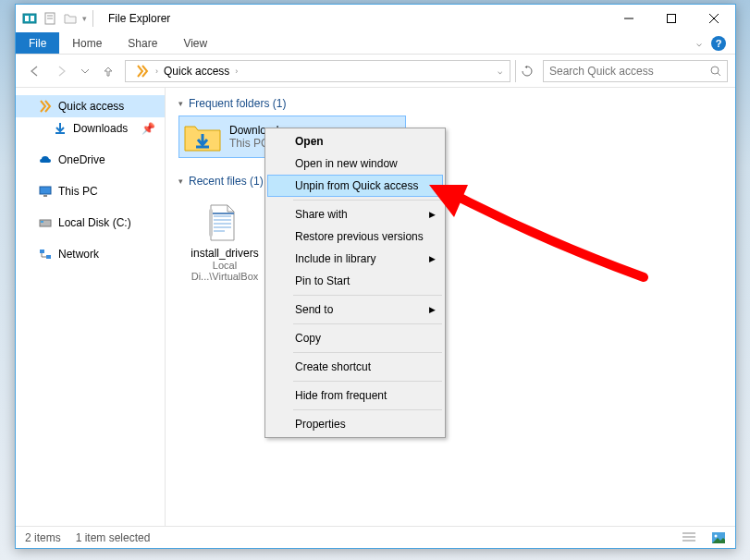 The height and width of the screenshot is (560, 750). What do you see at coordinates (58, 18) in the screenshot?
I see `quick-access-toolbar: ▾` at bounding box center [58, 18].